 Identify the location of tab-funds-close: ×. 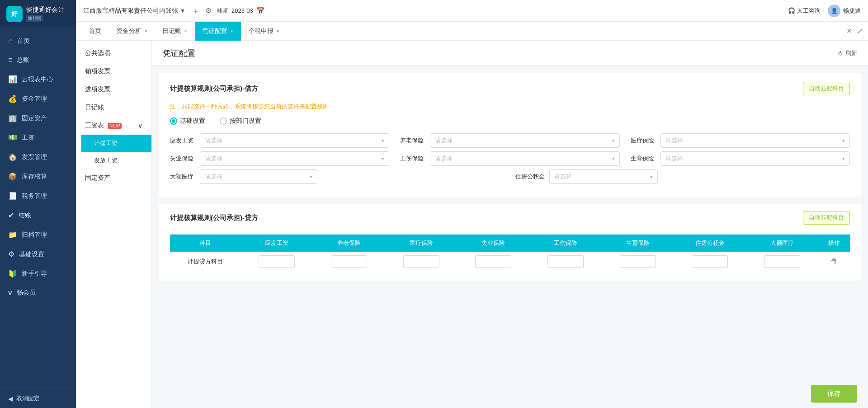
(146, 31).